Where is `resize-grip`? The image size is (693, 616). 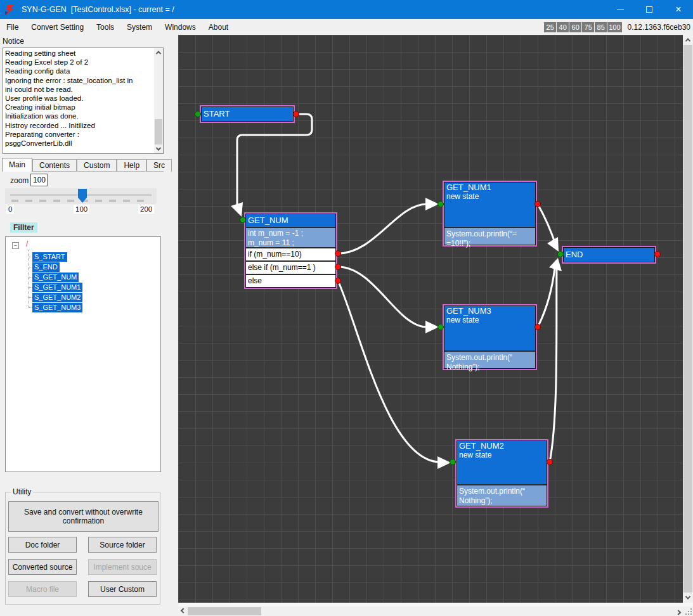 resize-grip is located at coordinates (688, 611).